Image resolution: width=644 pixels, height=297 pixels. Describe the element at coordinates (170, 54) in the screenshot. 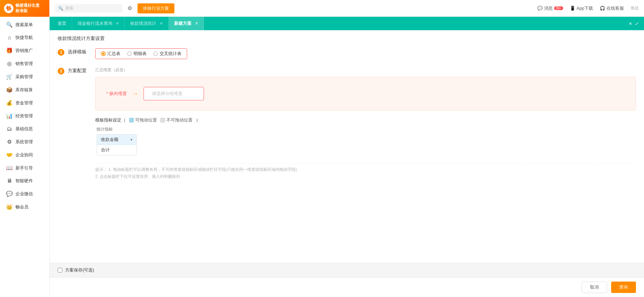

I see `radio-cross-label: 交叉统计表` at that location.